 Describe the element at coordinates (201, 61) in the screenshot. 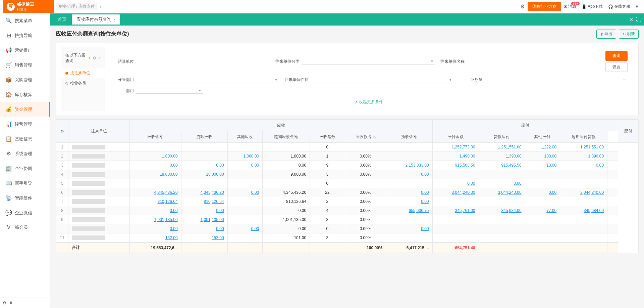

I see `input-settlement-unit` at that location.